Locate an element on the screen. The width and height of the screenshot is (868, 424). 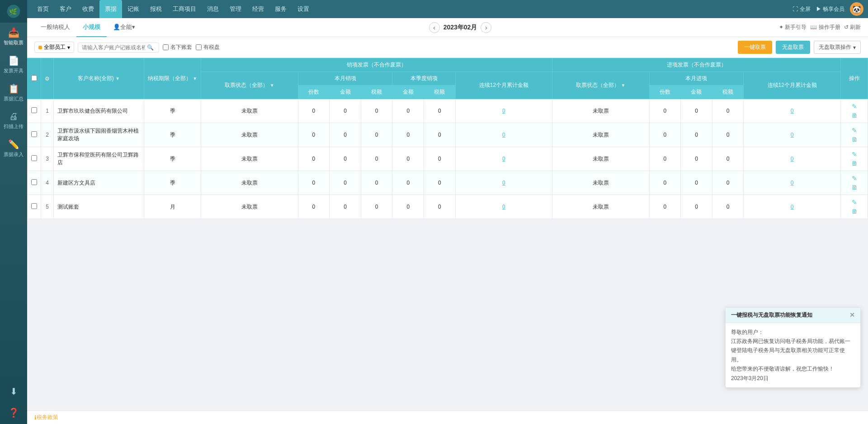
user-avatar: 🐼 is located at coordinates (857, 9).